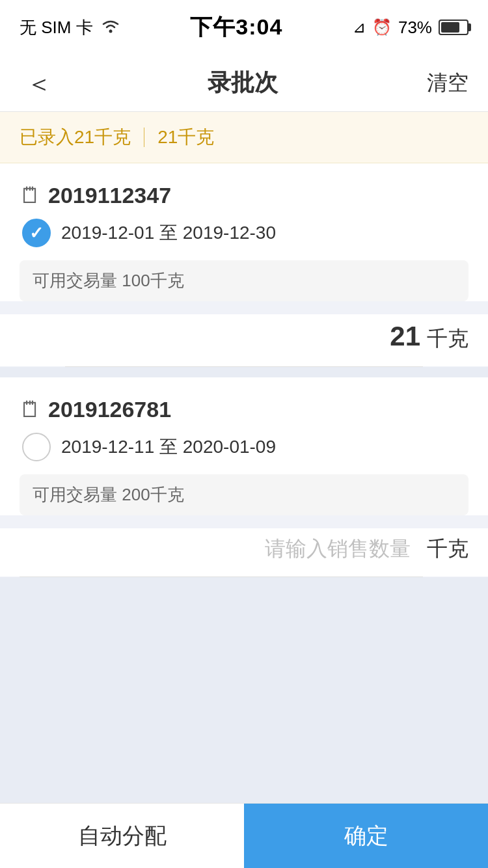  I want to click on back-button: ＜, so click(39, 83).